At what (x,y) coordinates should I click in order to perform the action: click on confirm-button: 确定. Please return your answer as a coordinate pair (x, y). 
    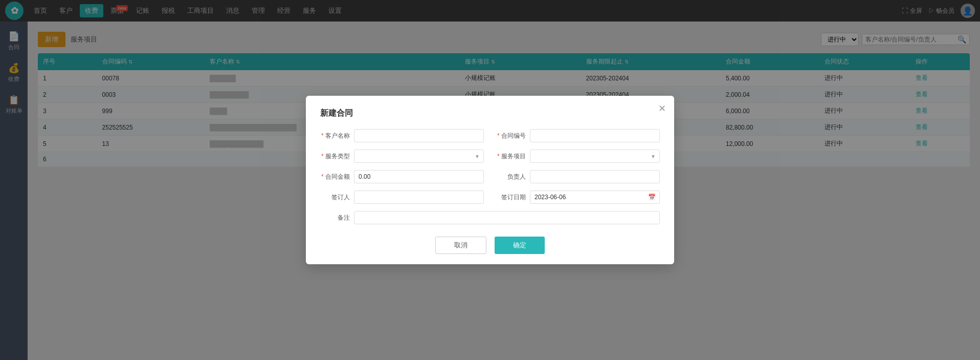
    Looking at the image, I should click on (520, 245).